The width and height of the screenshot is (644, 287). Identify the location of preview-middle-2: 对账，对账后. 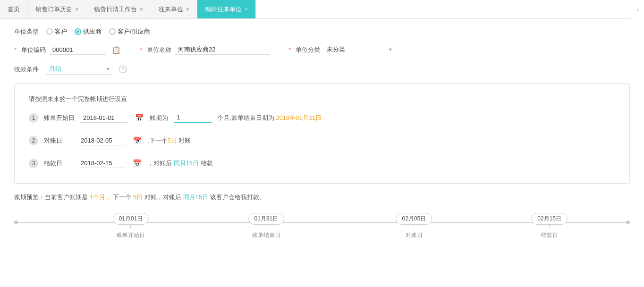
(163, 197).